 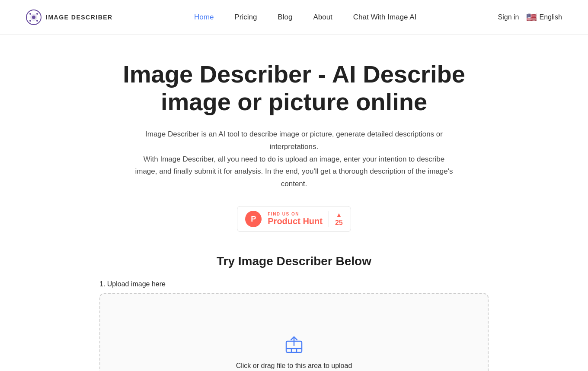 I want to click on product-hunt-upvote: ▲ 25, so click(x=336, y=219).